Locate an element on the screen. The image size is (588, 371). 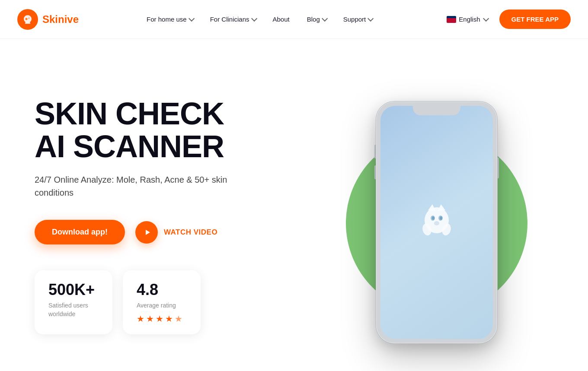
nav-right: English GET FREE APP is located at coordinates (505, 19).